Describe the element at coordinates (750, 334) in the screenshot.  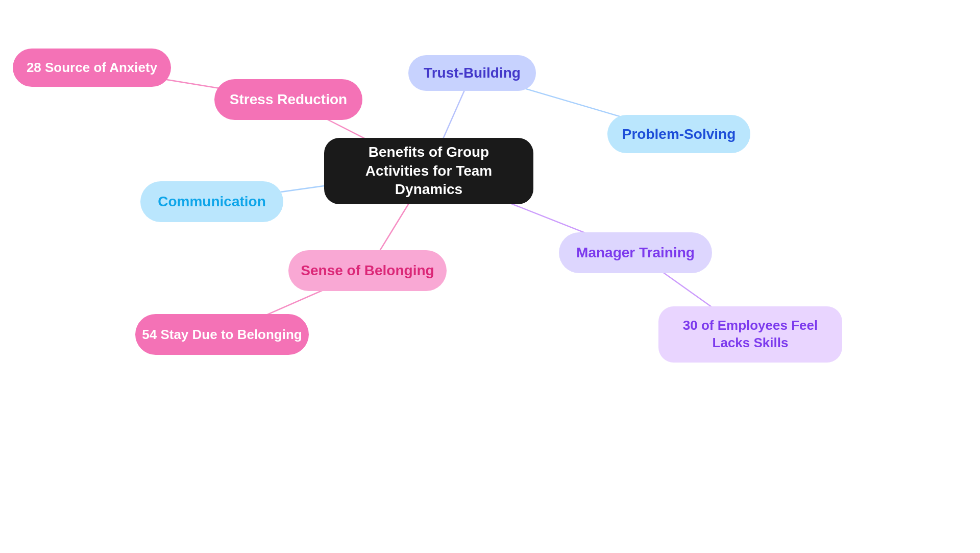
I see `skills-label: 30 of Employees Feel Lacks Skills` at that location.